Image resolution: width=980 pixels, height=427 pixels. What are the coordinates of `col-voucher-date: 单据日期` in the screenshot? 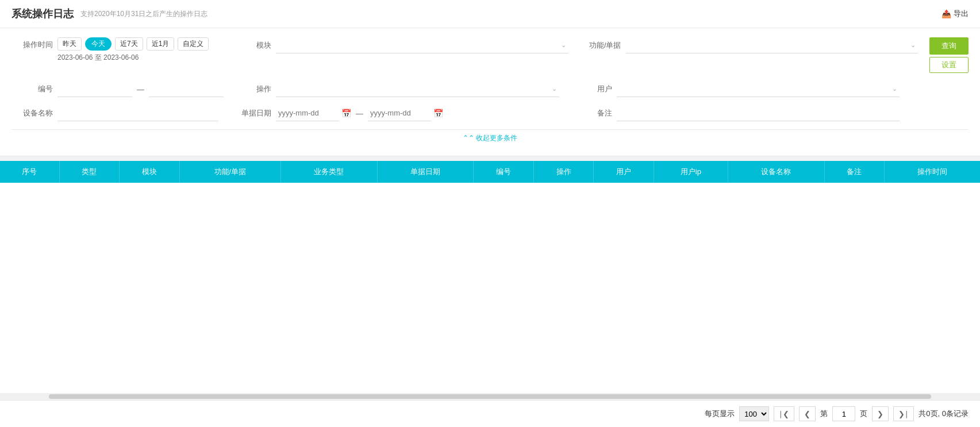 It's located at (425, 172).